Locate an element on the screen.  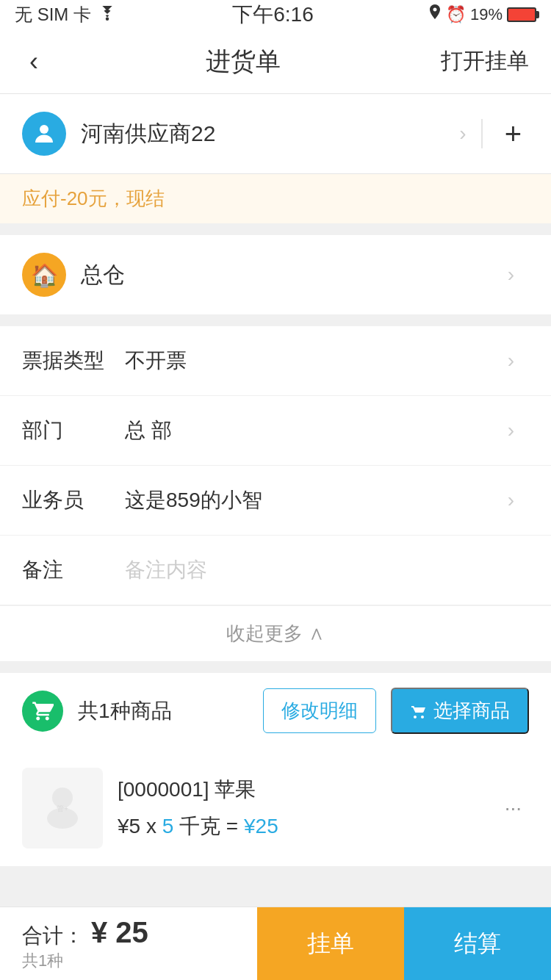
total-sub: 共1种 is located at coordinates (129, 961).